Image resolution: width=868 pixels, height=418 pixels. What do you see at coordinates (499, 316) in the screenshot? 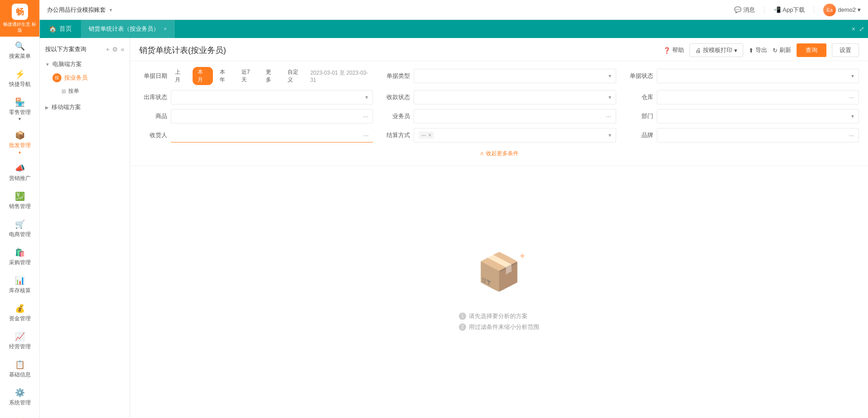
I see `empty-tip-1: 1 请先选择要分析的方案` at bounding box center [499, 316].